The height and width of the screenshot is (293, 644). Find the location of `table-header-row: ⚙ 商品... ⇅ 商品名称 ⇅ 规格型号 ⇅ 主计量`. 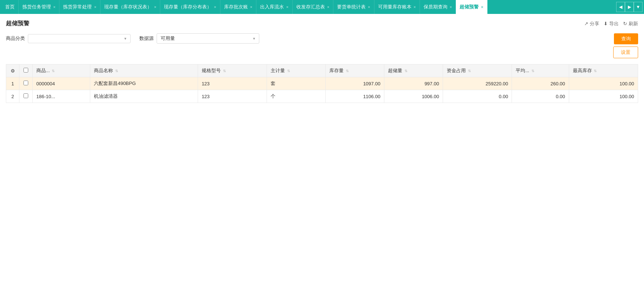

table-header-row: ⚙ 商品... ⇅ 商品名称 ⇅ 规格型号 ⇅ 主计量 is located at coordinates (322, 71).